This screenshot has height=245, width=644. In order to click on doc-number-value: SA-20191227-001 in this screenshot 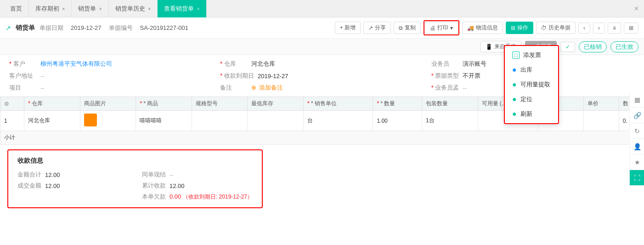, I will do `click(164, 28)`.